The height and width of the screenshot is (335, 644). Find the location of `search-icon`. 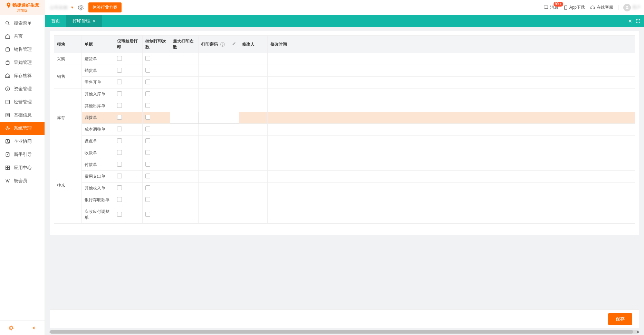

search-icon is located at coordinates (8, 23).